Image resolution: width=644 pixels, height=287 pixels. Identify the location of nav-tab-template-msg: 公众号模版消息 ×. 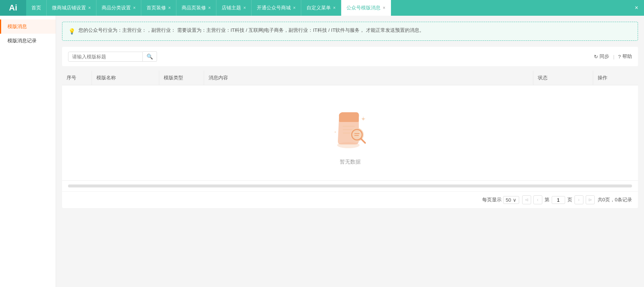
(366, 8).